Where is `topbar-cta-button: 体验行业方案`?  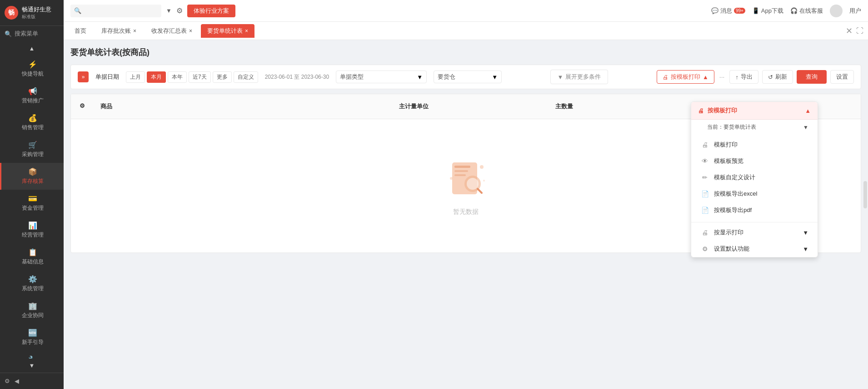 topbar-cta-button: 体验行业方案 is located at coordinates (211, 11).